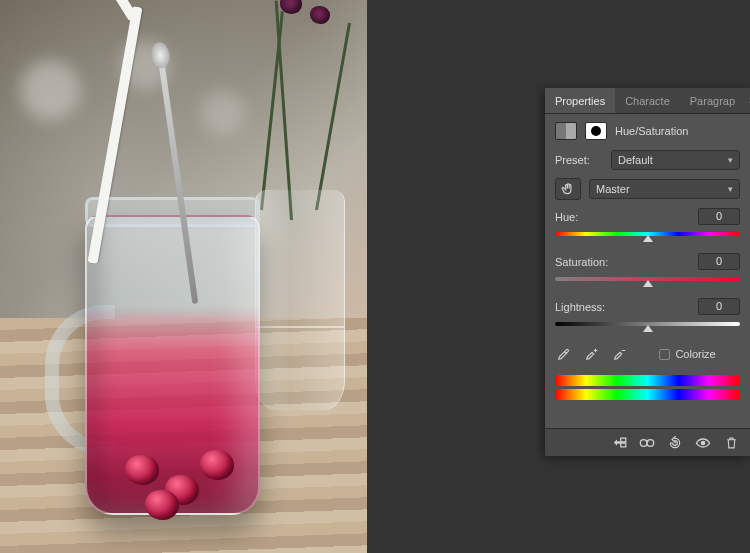 The height and width of the screenshot is (553, 750). I want to click on preset-value: Default, so click(636, 160).